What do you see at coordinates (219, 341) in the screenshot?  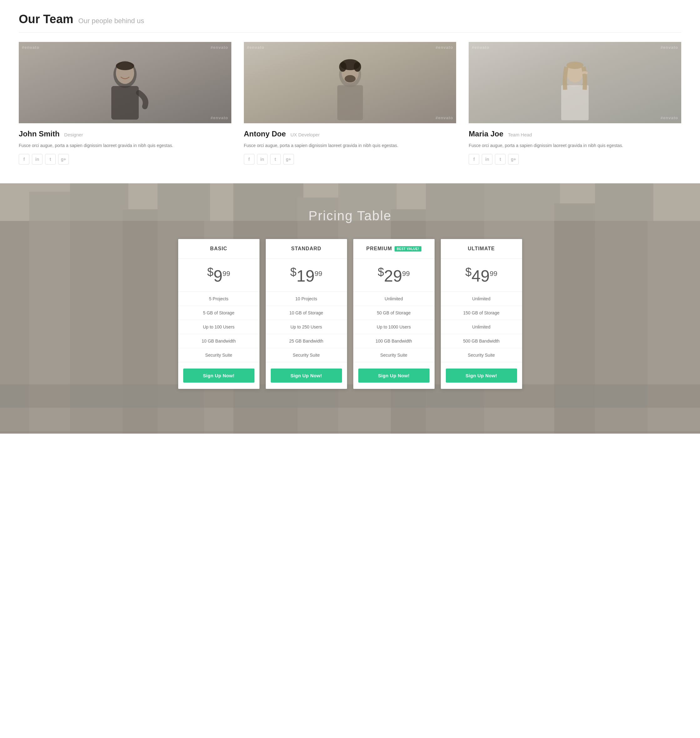 I see `plan-feature-basic-4: 10 GB Bandwidth` at bounding box center [219, 341].